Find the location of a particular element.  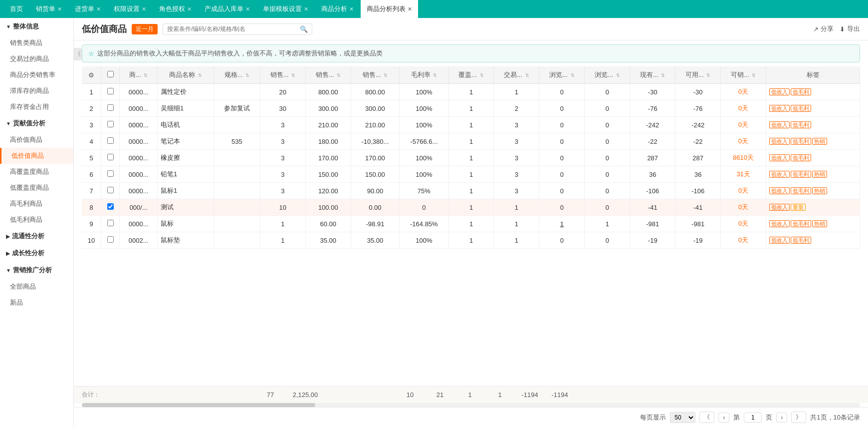

sidebar-item-new-goods: 新品 is located at coordinates (37, 303).